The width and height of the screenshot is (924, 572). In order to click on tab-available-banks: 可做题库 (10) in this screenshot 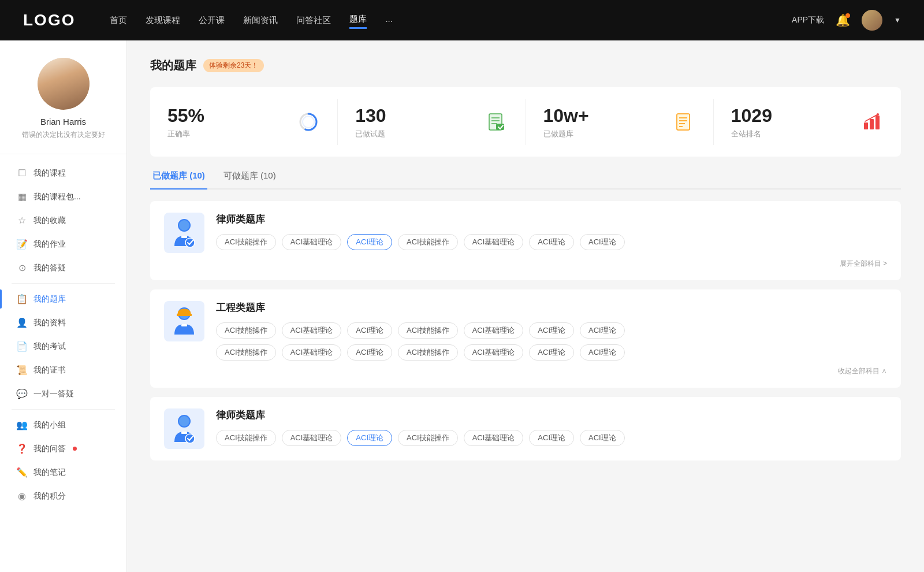, I will do `click(249, 179)`.